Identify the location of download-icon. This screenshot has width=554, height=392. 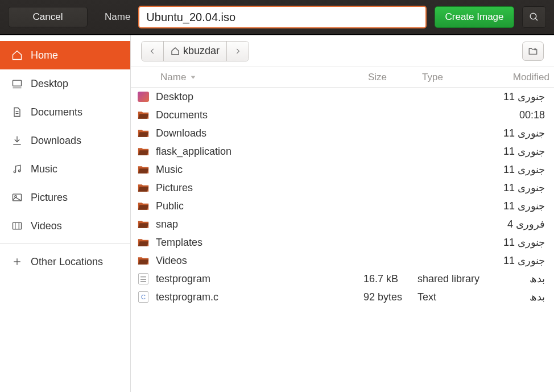
(17, 141).